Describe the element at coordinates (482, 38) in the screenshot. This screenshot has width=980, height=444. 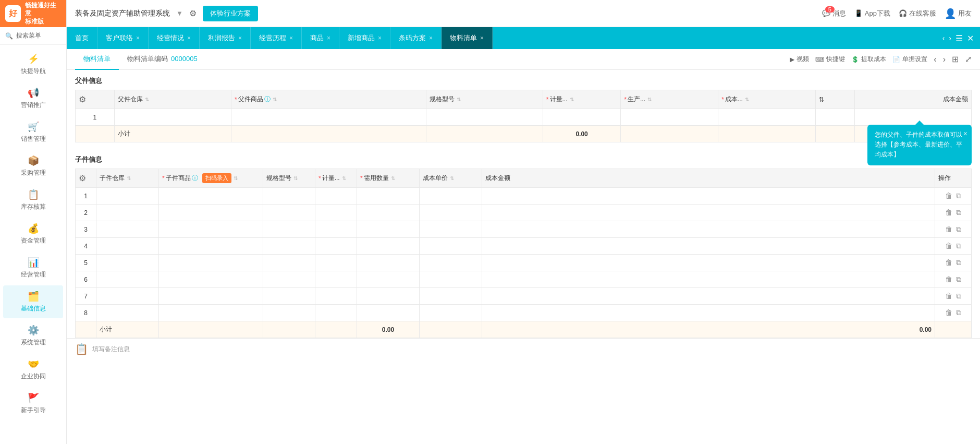
I see `tab-close-bom: ×` at that location.